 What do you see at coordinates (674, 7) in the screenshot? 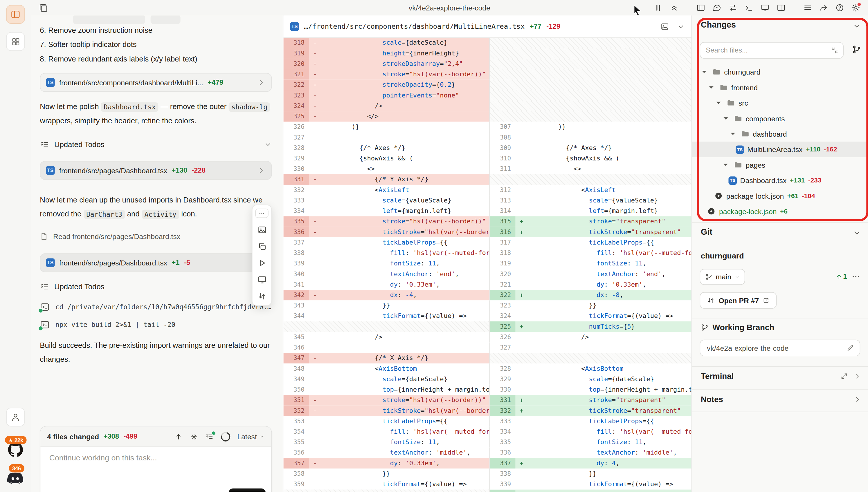
I see `collapse-all-button` at bounding box center [674, 7].